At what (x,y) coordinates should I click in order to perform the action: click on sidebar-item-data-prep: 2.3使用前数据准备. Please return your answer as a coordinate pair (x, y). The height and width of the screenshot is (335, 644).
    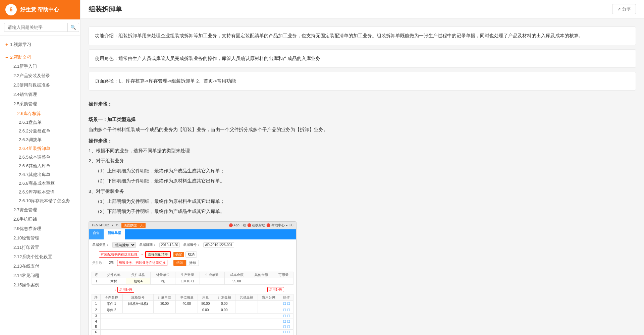
    Looking at the image, I should click on (43, 85).